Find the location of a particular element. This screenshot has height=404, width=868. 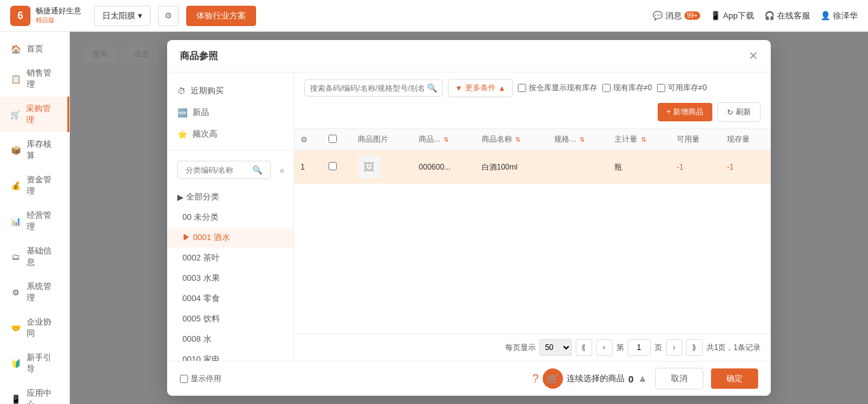

sidebar-item-home: 🏠 首页 is located at coordinates (34, 49).